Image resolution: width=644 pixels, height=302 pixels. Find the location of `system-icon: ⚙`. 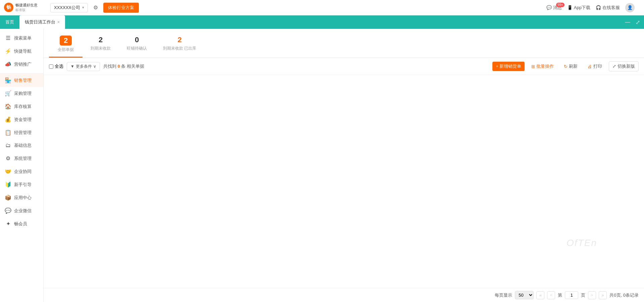

system-icon: ⚙ is located at coordinates (8, 158).